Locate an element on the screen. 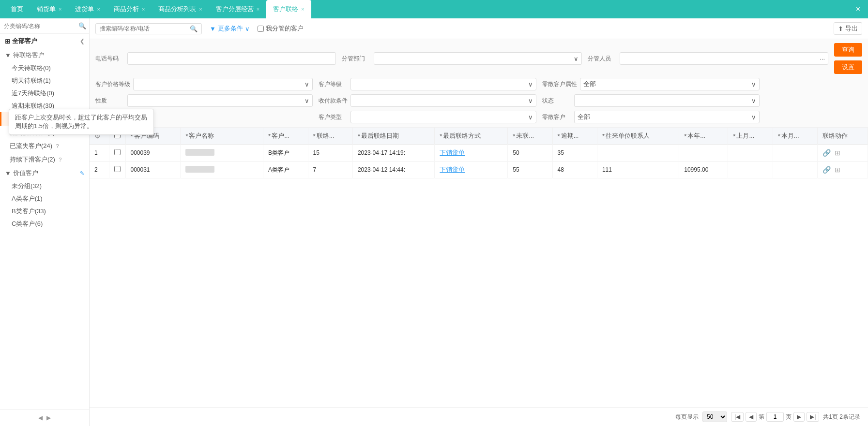 The image size is (868, 426). row1-name is located at coordinates (222, 153).